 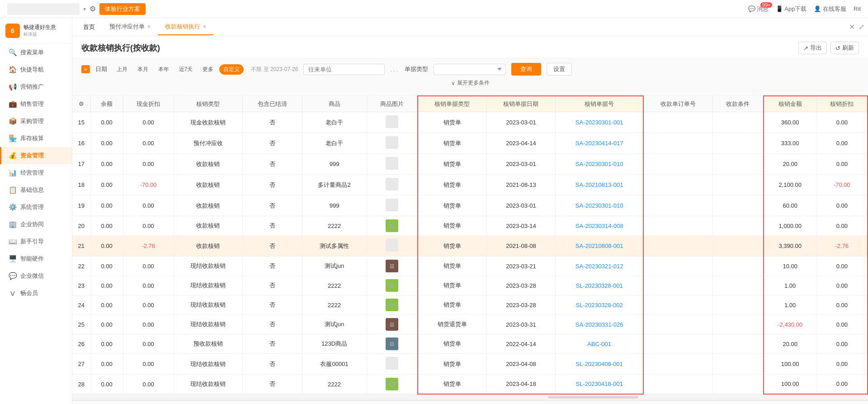 I want to click on app-download-link: 📱 App下载, so click(x=791, y=9).